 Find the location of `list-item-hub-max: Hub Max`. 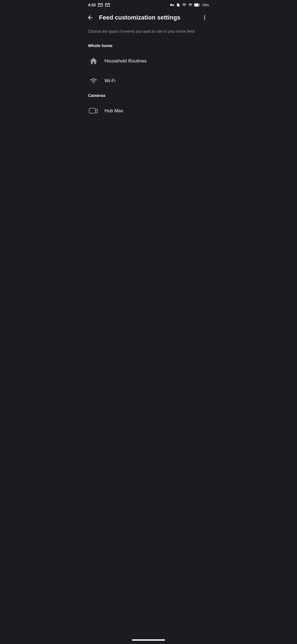

list-item-hub-max: Hub Max is located at coordinates (148, 111).